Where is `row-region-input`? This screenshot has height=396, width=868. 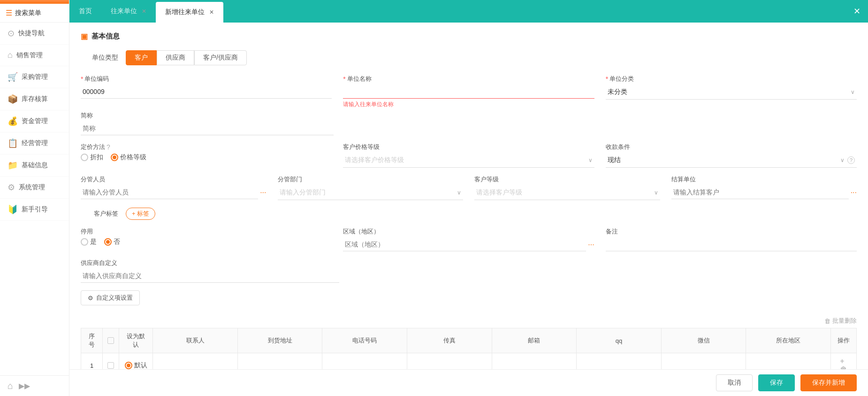
row-region-input is located at coordinates (788, 365).